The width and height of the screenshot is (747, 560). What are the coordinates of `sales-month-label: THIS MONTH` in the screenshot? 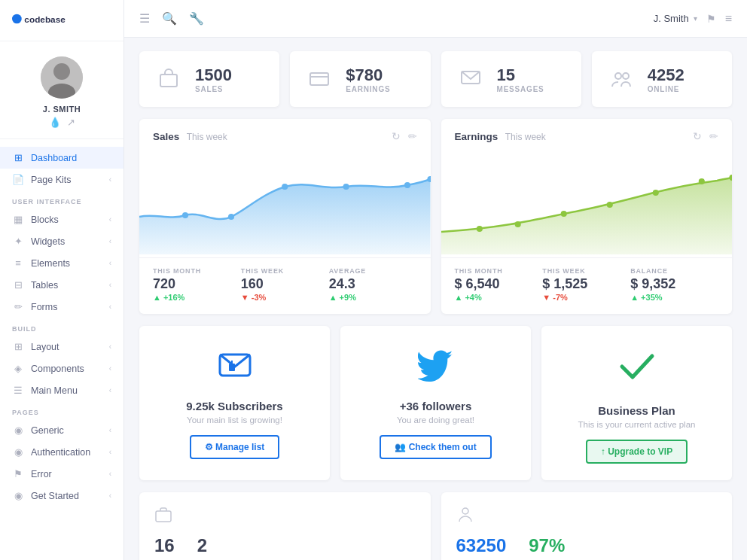 It's located at (197, 271).